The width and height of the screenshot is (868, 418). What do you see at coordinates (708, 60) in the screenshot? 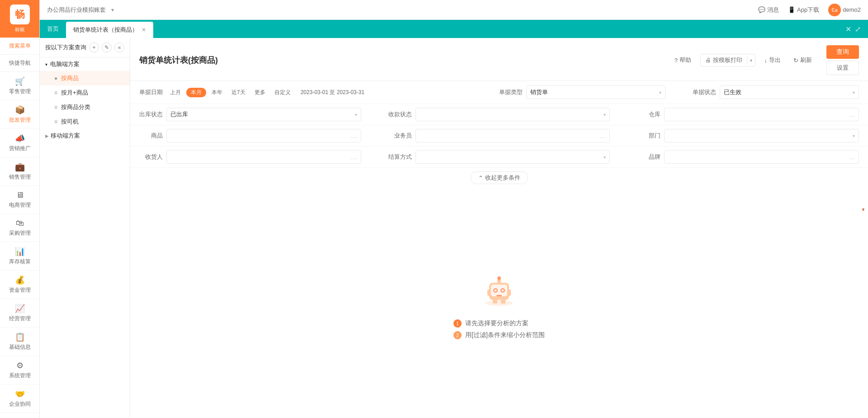
I see `print-icon: 🖨` at bounding box center [708, 60].